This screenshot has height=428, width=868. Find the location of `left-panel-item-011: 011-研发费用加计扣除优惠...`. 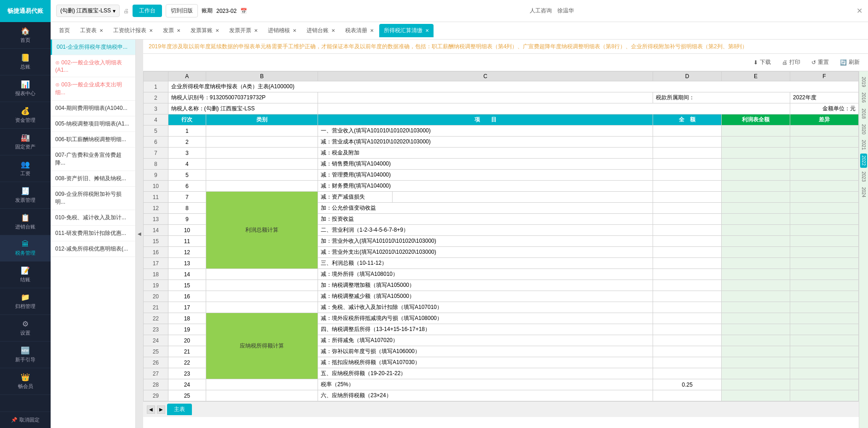

left-panel-item-011: 011-研发费用加计扣除优惠... is located at coordinates (93, 234).